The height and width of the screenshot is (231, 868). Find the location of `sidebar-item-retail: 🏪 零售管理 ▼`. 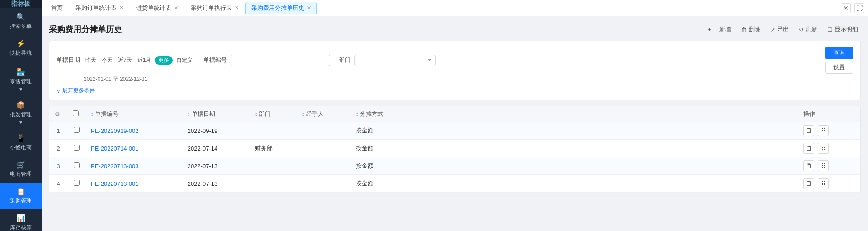

sidebar-item-retail: 🏪 零售管理 ▼ is located at coordinates (21, 80).